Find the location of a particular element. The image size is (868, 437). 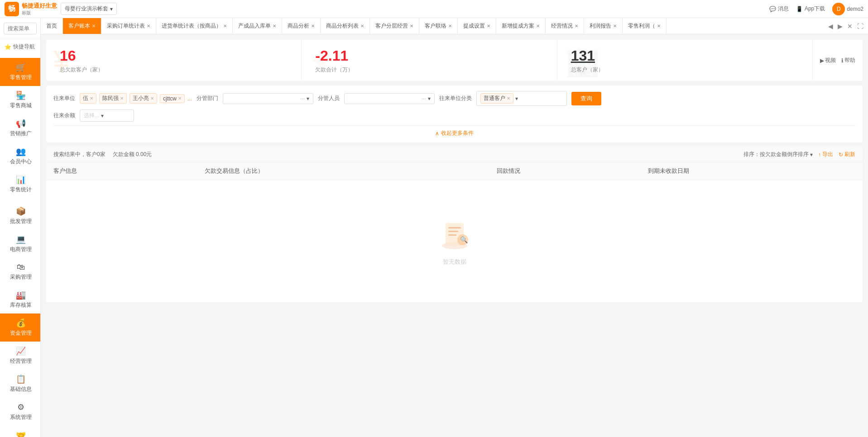

tab-product-instock: 产成品入库单 ✕ is located at coordinates (257, 26).